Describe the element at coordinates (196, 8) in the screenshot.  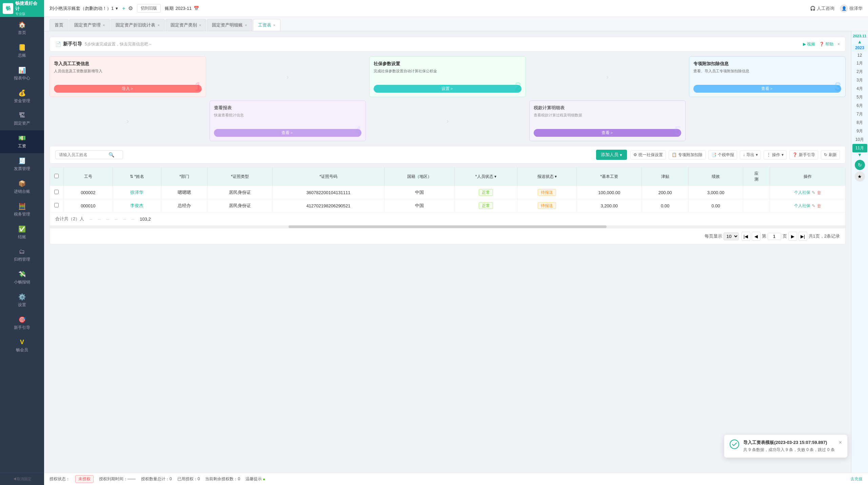
I see `calendar-icon: 📅` at that location.